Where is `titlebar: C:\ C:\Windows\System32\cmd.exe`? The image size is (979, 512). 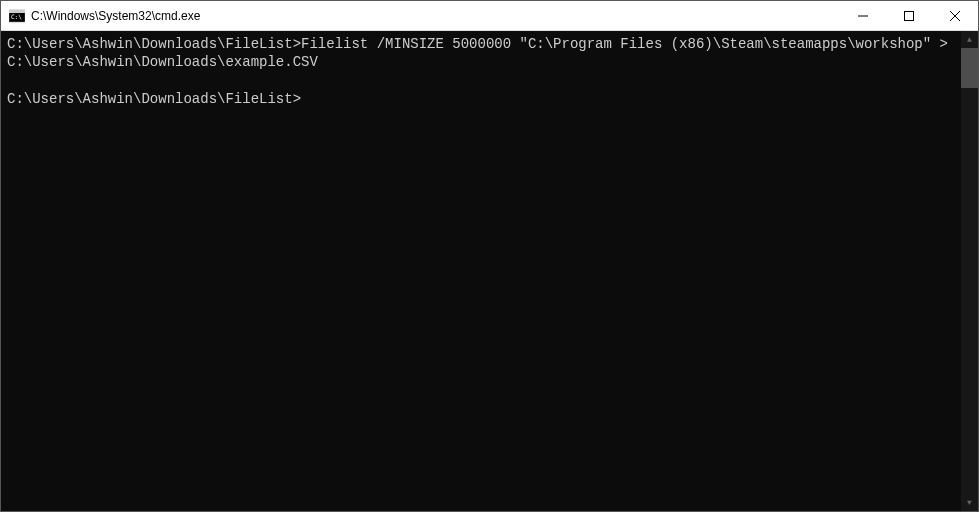
titlebar: C:\ C:\Windows\System32\cmd.exe is located at coordinates (490, 16).